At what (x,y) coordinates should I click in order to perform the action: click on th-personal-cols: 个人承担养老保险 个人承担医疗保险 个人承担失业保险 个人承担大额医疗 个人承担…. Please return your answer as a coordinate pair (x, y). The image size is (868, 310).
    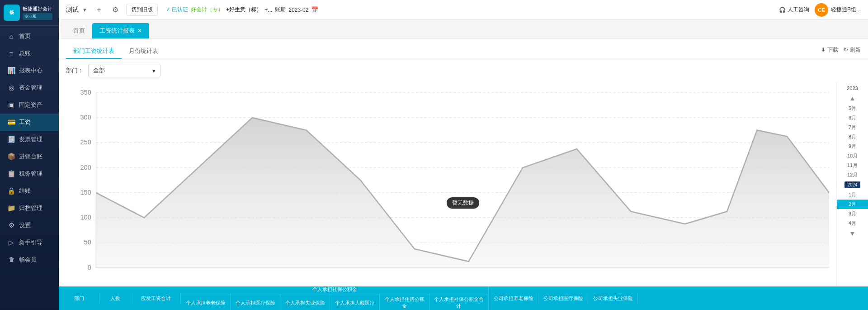
    Looking at the image, I should click on (335, 302).